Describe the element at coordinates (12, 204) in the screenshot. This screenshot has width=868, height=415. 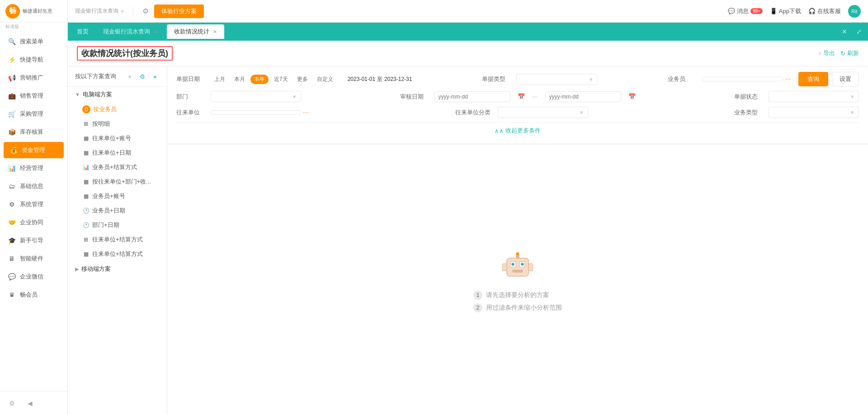
I see `system-icon: ⚙` at that location.